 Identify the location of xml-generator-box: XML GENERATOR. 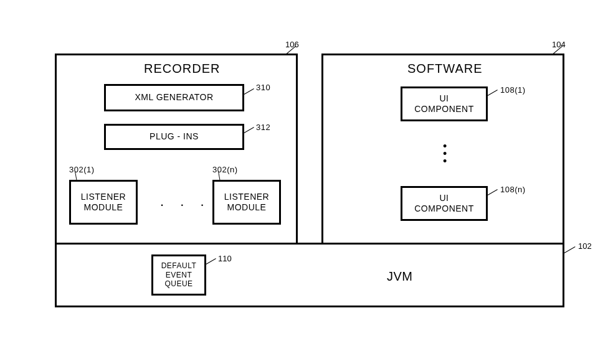
(174, 98).